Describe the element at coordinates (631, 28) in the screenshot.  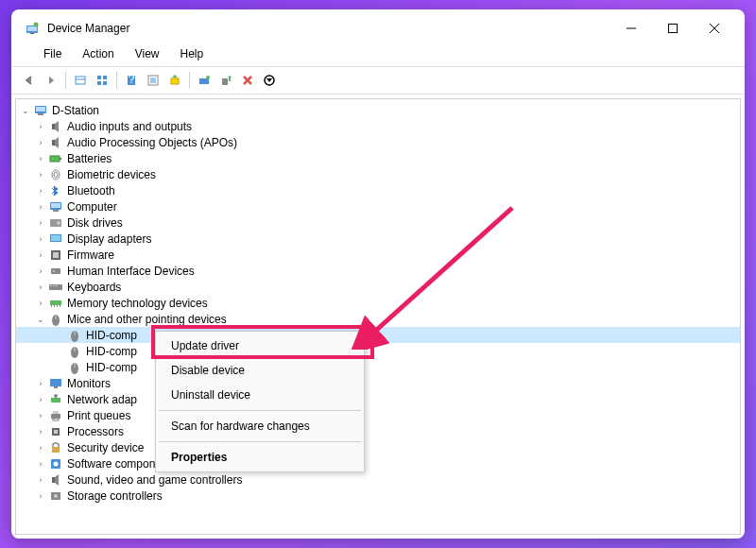
I see `minimize-button` at that location.